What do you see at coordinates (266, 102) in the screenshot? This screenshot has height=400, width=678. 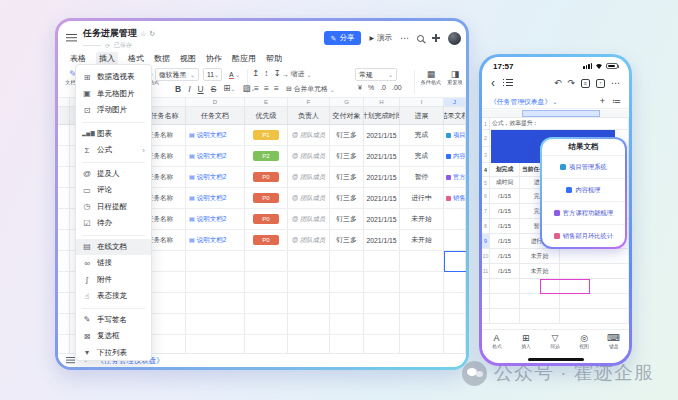 I see `col-letter: E` at bounding box center [266, 102].